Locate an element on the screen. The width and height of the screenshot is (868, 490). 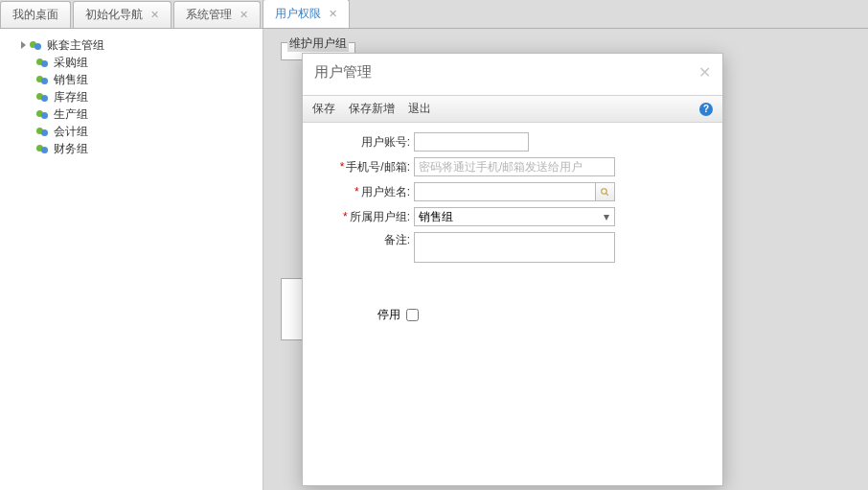
tree-label: 生产组 is located at coordinates (71, 115).